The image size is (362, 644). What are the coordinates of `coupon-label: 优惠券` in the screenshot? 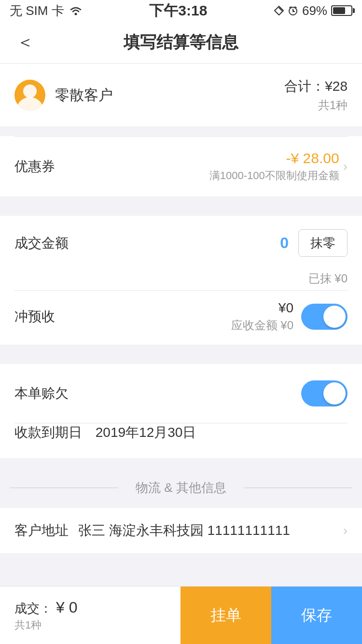 It's located at (35, 167).